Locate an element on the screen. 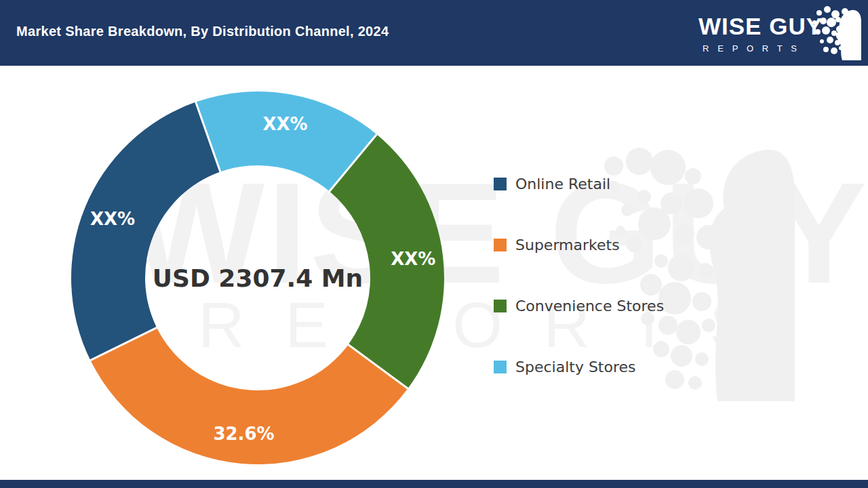  donut-segment-online-retail is located at coordinates (146, 232).